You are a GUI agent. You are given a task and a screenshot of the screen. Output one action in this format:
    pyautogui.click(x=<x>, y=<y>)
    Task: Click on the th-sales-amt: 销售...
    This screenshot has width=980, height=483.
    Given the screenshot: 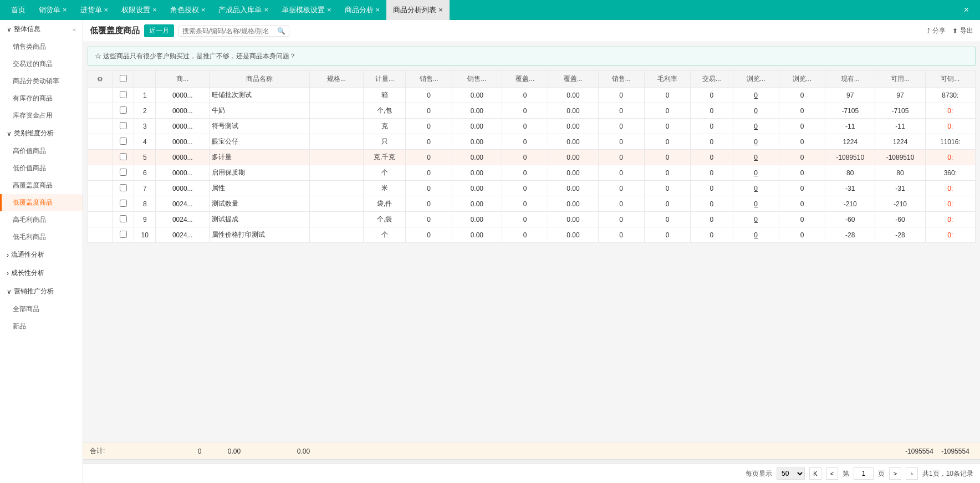 What is the action you would take?
    pyautogui.click(x=477, y=79)
    